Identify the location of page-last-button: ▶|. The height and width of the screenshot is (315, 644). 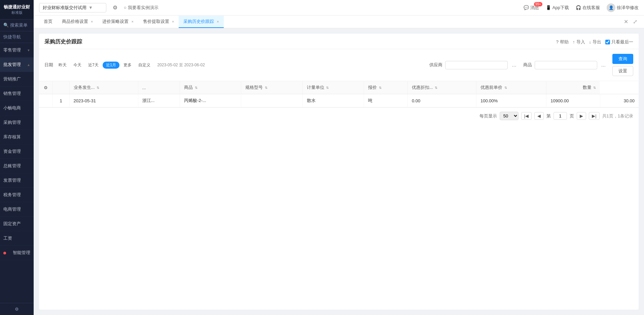
(594, 116).